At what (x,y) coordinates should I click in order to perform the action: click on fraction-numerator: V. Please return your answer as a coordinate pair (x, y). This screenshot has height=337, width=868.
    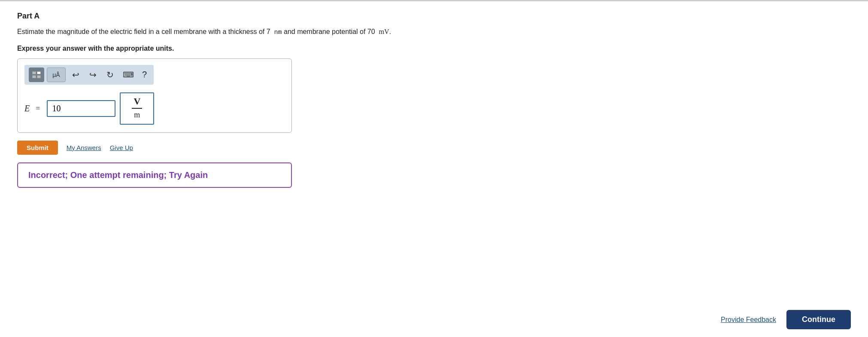
    Looking at the image, I should click on (137, 102).